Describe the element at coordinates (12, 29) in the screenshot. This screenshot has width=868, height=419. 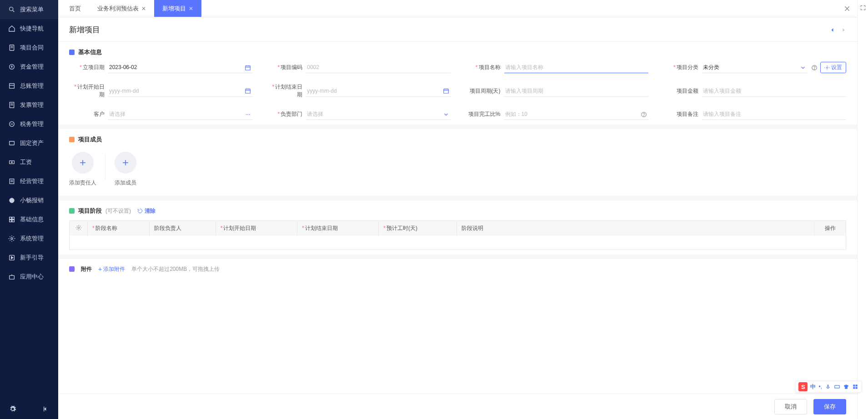
I see `home-icon` at that location.